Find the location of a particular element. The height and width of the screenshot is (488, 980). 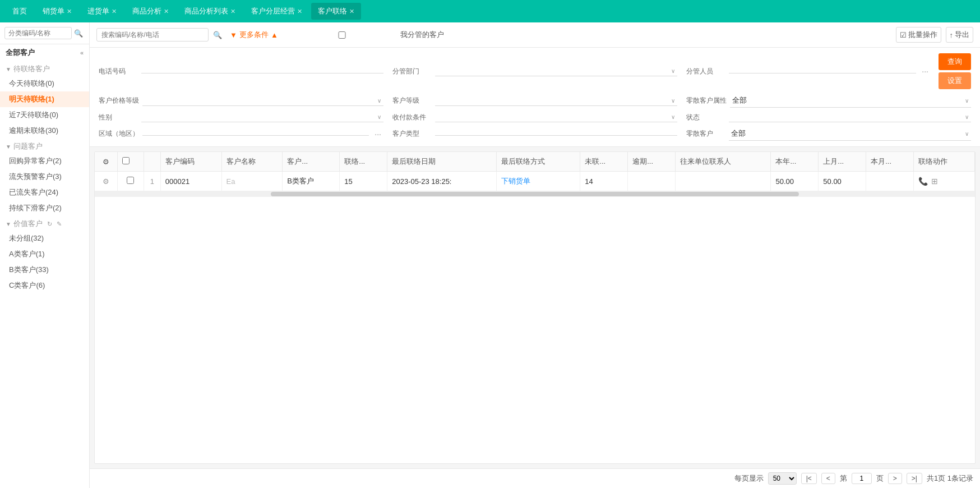

edit-icon: ✎ is located at coordinates (59, 224).